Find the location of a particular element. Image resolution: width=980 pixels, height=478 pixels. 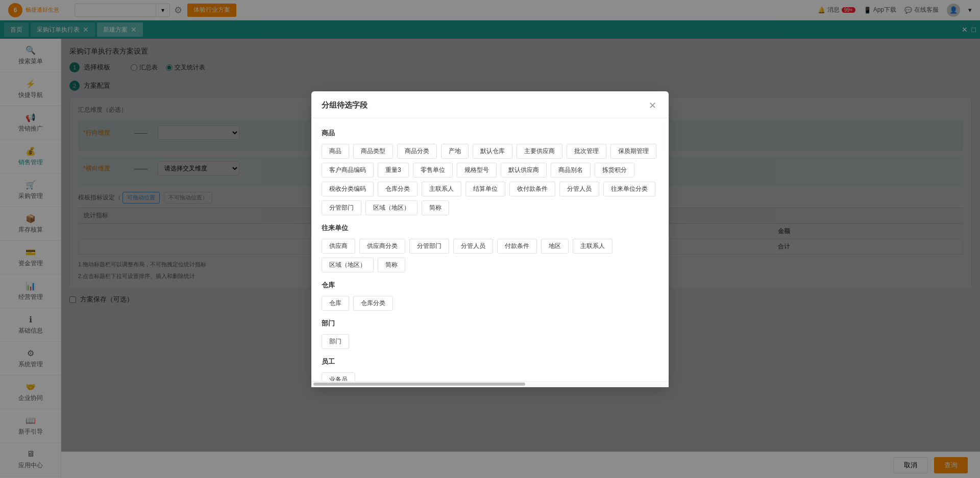

field-goods: 商品 is located at coordinates (335, 151).